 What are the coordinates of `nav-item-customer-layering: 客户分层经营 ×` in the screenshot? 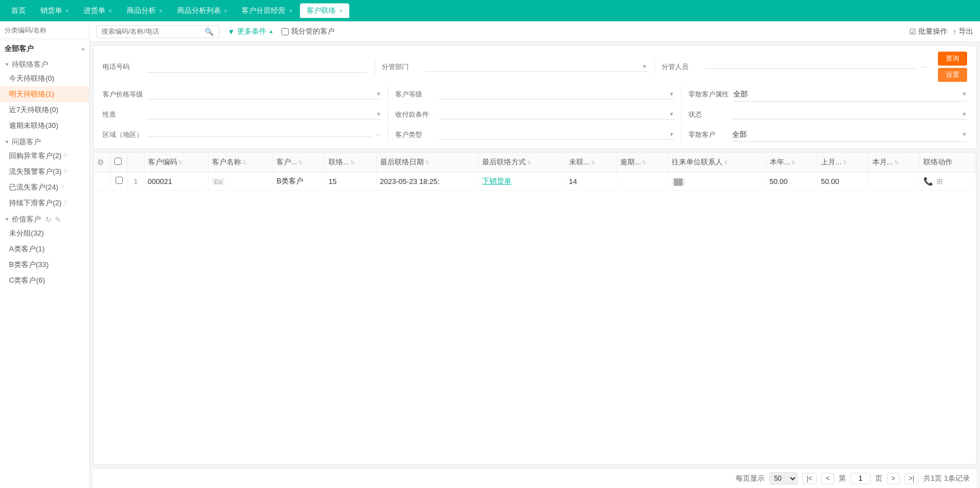 It's located at (267, 11).